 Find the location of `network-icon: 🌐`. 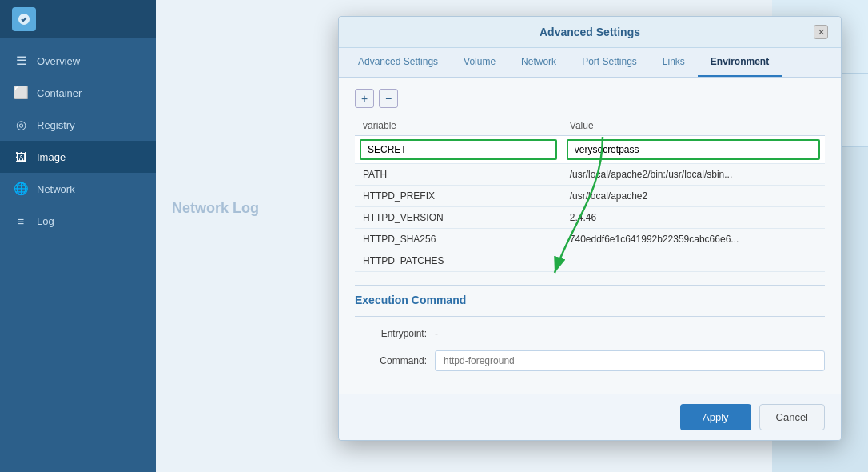

network-icon: 🌐 is located at coordinates (21, 189).